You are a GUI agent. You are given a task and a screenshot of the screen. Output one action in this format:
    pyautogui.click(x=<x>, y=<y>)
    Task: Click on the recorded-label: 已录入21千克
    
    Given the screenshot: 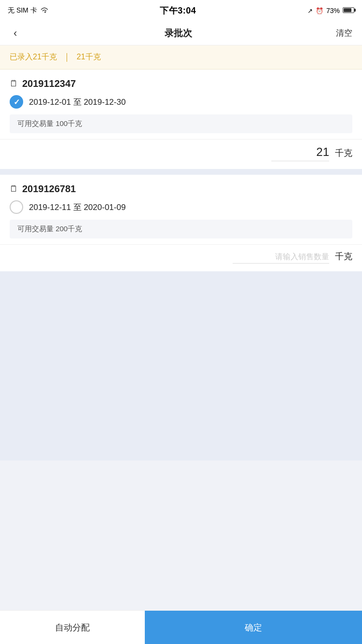 What is the action you would take?
    pyautogui.click(x=33, y=57)
    